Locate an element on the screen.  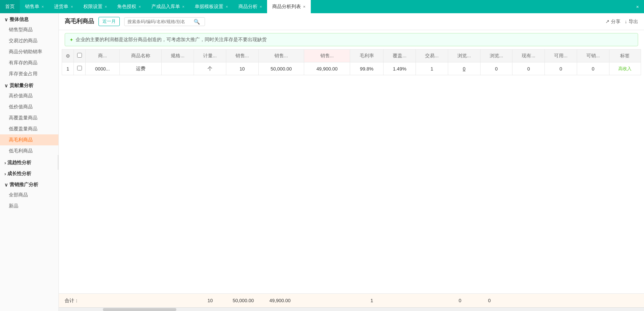
nav-item-product-warehousing: 产成品入库单 × is located at coordinates (168, 7).